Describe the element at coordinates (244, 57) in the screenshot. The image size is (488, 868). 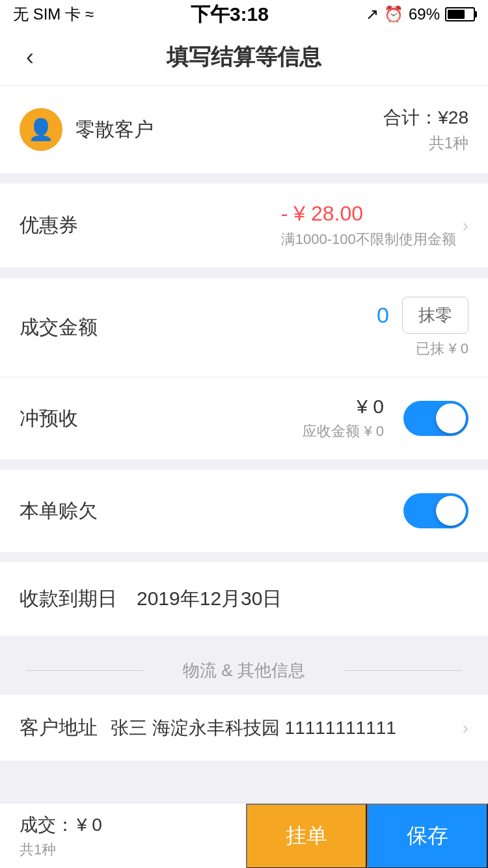
I see `nav-bar: ‹ 填写结算等信息` at that location.